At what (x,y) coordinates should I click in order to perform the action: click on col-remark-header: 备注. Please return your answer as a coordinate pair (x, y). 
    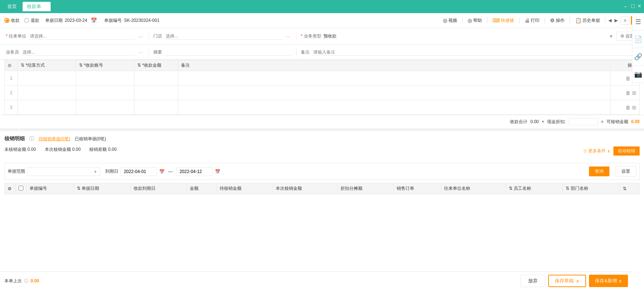
    Looking at the image, I should click on (394, 66).